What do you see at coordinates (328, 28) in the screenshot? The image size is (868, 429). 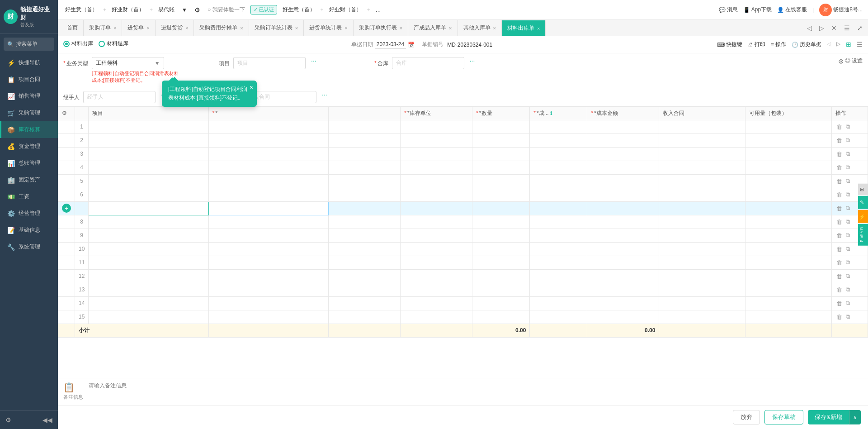 I see `tab-incoming-stats: 进货单统计表 ×` at bounding box center [328, 28].